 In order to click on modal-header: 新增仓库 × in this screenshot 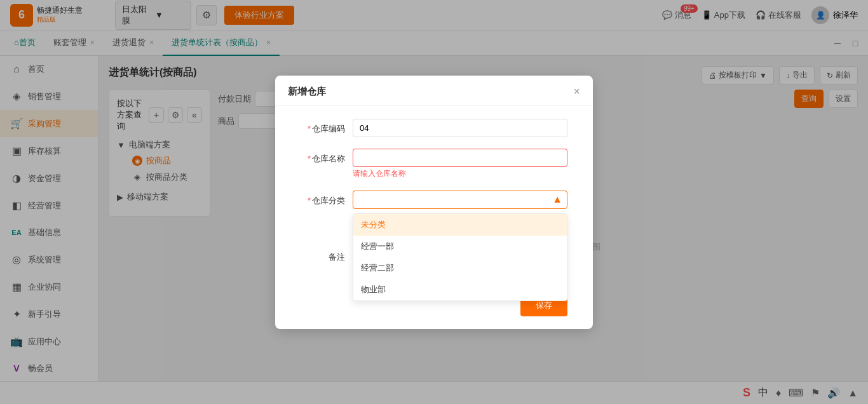, I will do `click(434, 91)`.